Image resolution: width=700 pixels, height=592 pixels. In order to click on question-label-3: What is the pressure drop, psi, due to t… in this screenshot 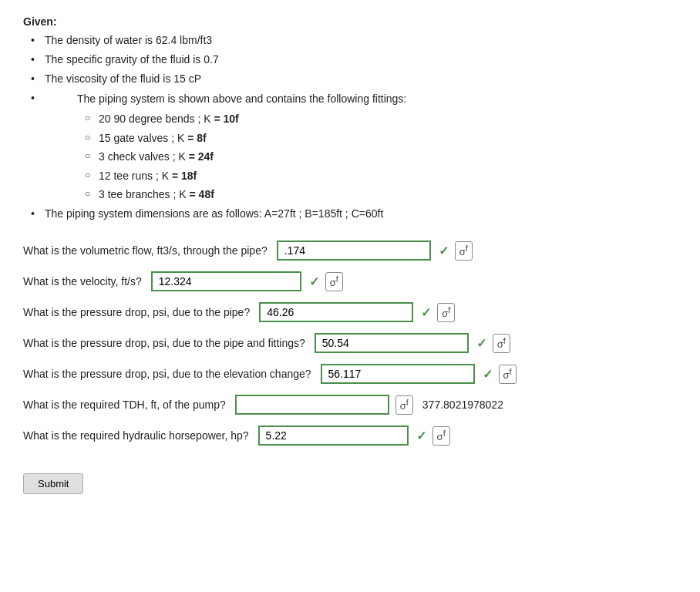, I will do `click(136, 312)`.